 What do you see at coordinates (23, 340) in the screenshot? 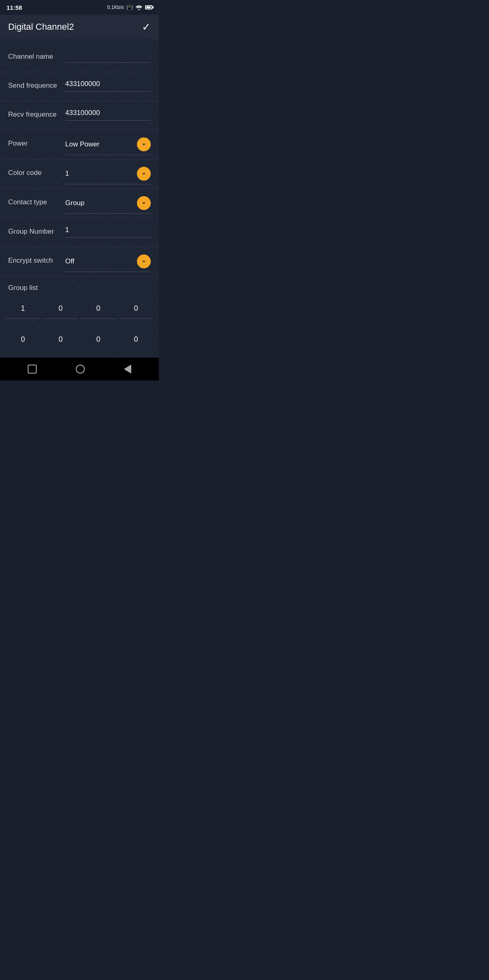
I see `grid-cell-2-1: 0` at bounding box center [23, 340].